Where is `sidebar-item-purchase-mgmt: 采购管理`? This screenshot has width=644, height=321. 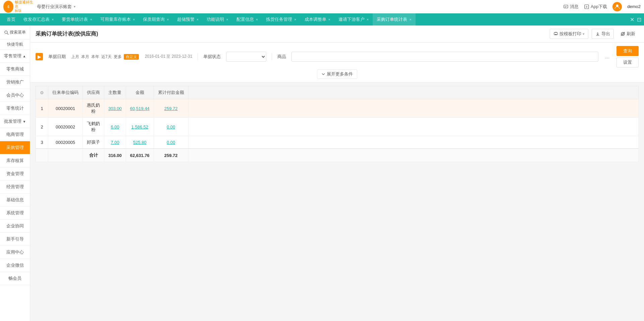 sidebar-item-purchase-mgmt: 采购管理 is located at coordinates (15, 148).